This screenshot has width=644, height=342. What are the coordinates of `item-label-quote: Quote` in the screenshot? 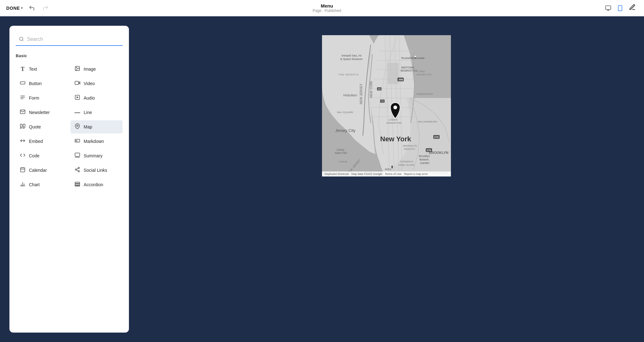 It's located at (35, 127).